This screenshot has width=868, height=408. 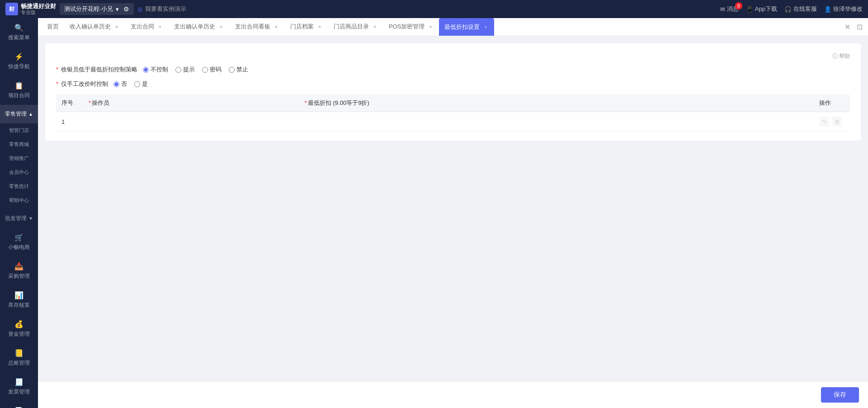 What do you see at coordinates (97, 9) in the screenshot?
I see `project-selector: 测试分开花程·小兄 ▾ ⚙` at bounding box center [97, 9].